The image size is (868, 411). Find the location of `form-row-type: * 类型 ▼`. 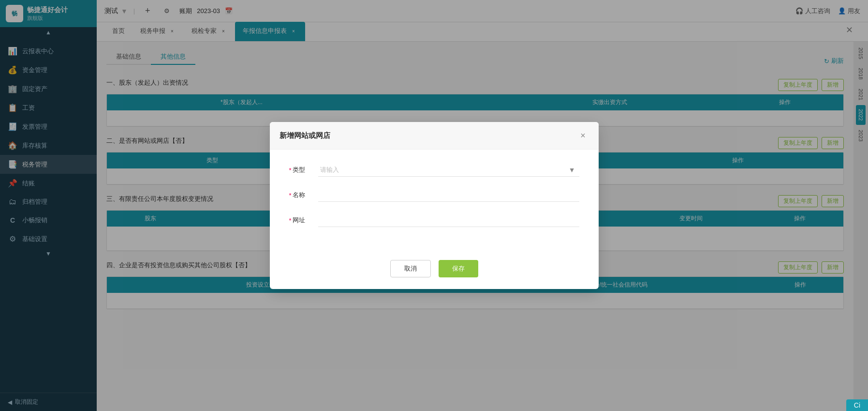

form-row-type: * 类型 ▼ is located at coordinates (434, 170).